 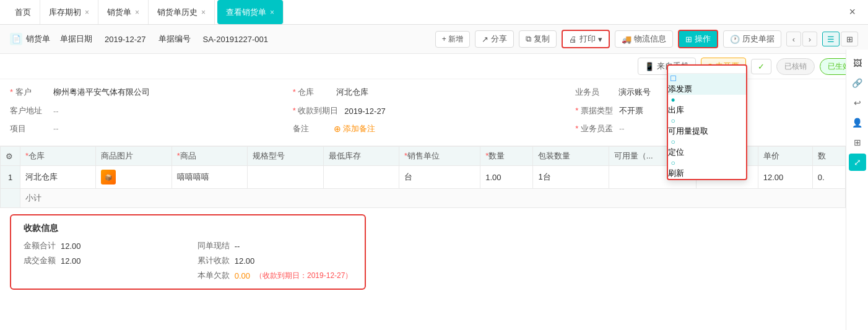 I want to click on th-product: *商品, so click(x=209, y=156).